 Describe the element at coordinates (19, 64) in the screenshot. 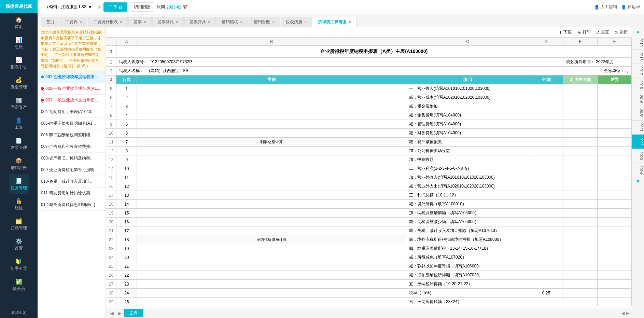

I see `sidebar-item-report: 📈报表中心` at that location.